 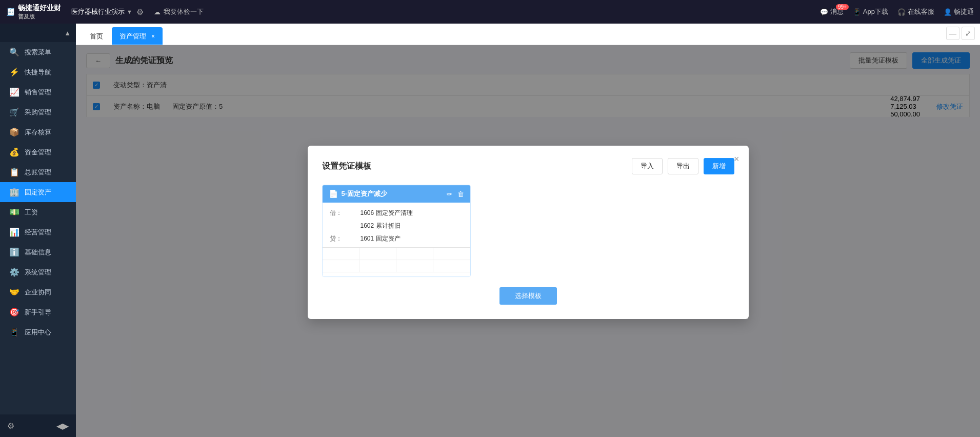 I want to click on sidebar-item-ledger: 📋 总账管理, so click(x=38, y=172).